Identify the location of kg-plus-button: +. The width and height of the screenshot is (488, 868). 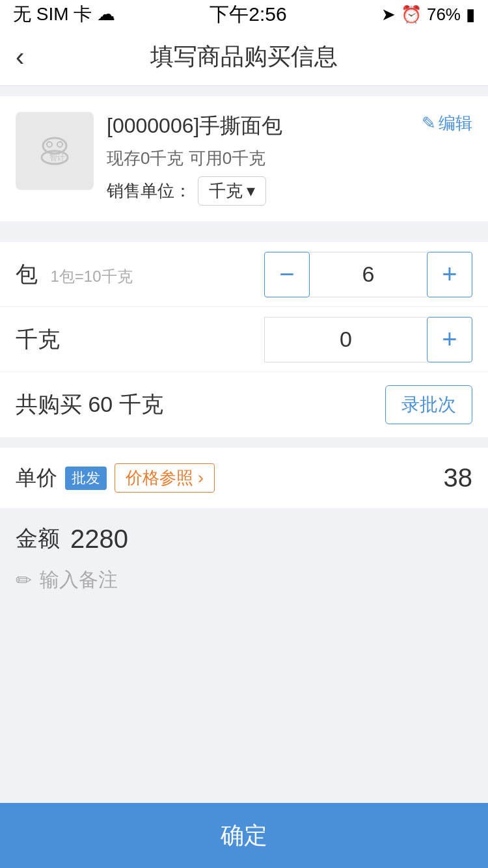
(450, 340).